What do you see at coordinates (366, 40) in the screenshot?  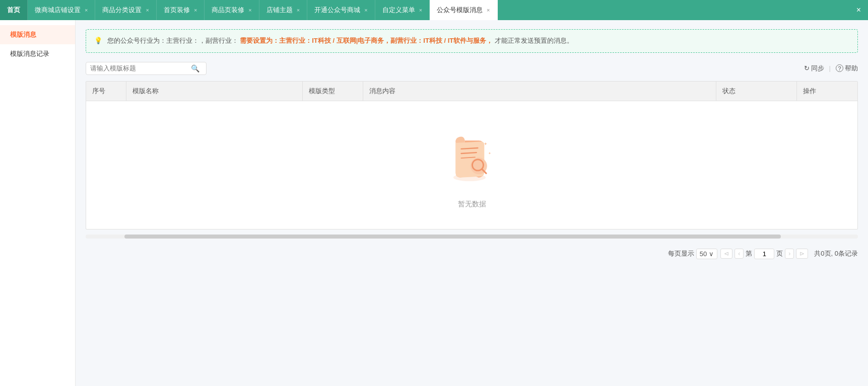 I see `notice-highlight: 需要设置为：主营行业：IT科技 / 互联网|电子商务，副营行业：IT科技 / I…` at bounding box center [366, 40].